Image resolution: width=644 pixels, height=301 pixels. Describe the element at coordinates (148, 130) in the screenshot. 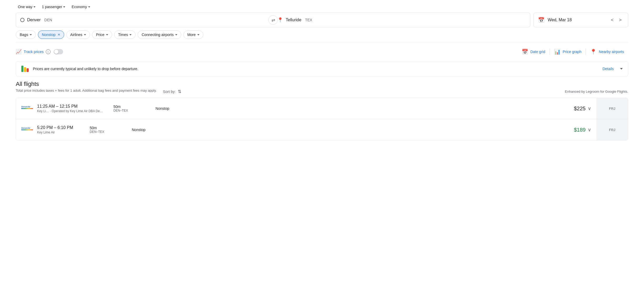

I see `flight-stops-1: Nonstop` at that location.